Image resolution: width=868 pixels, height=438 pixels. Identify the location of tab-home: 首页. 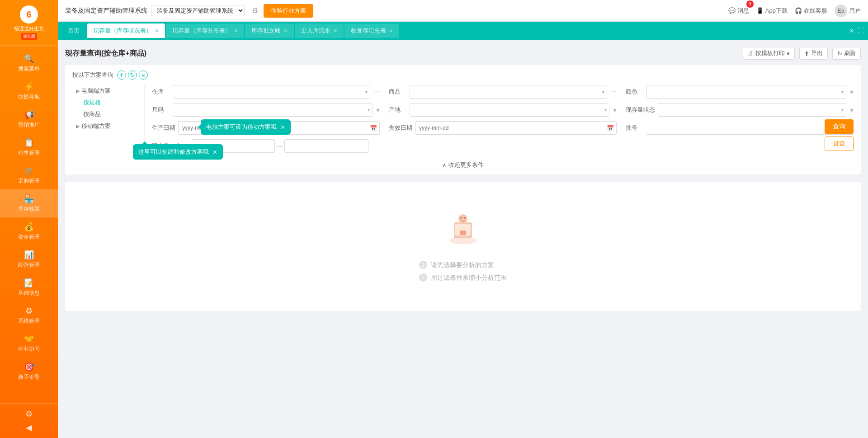
(74, 31).